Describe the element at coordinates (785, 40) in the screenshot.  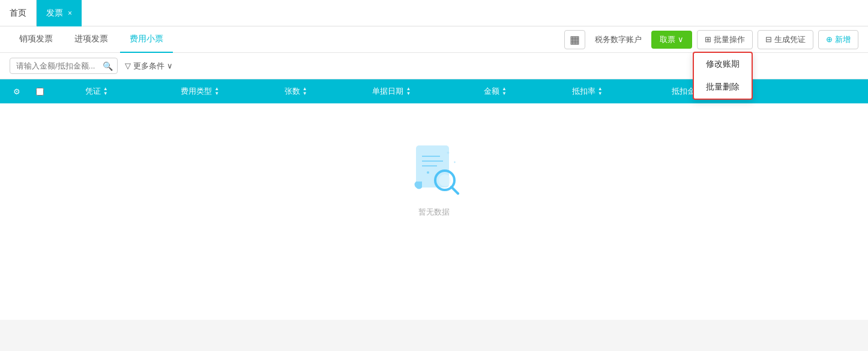
I see `generate-cert-button: ⊟ 生成凭证` at that location.